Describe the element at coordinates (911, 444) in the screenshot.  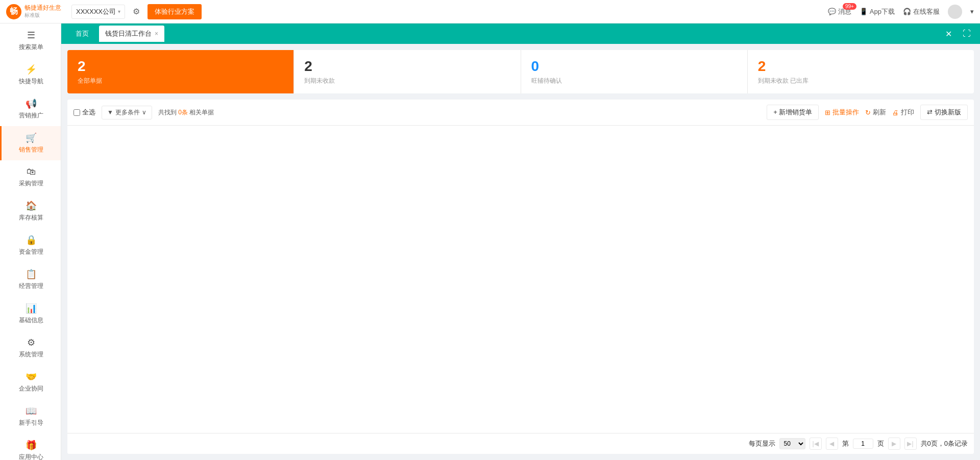
I see `last-page-button: ▶|` at that location.